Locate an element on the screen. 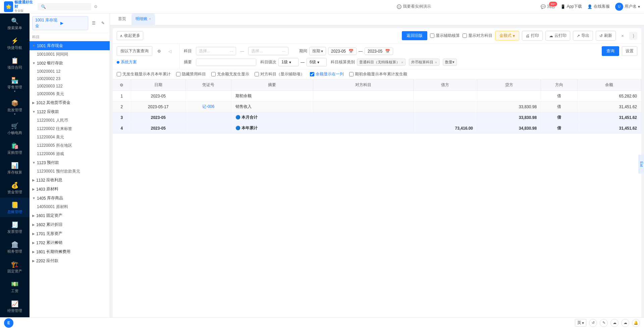 The width and height of the screenshot is (644, 328). subject-1601: ▶ 1601 固定资产 is located at coordinates (70, 216).